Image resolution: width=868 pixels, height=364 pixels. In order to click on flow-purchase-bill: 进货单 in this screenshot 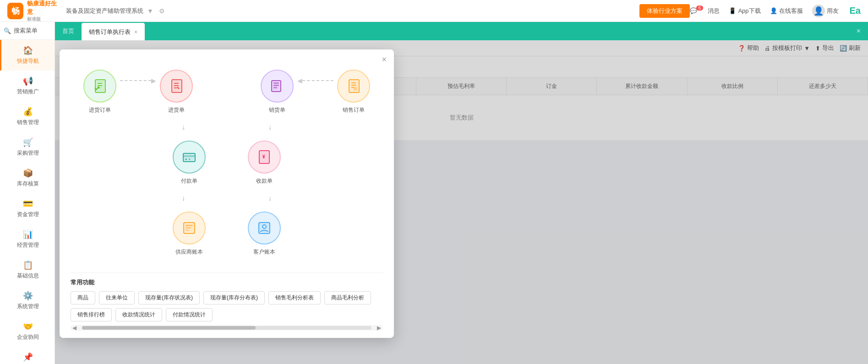, I will do `click(176, 92)`.